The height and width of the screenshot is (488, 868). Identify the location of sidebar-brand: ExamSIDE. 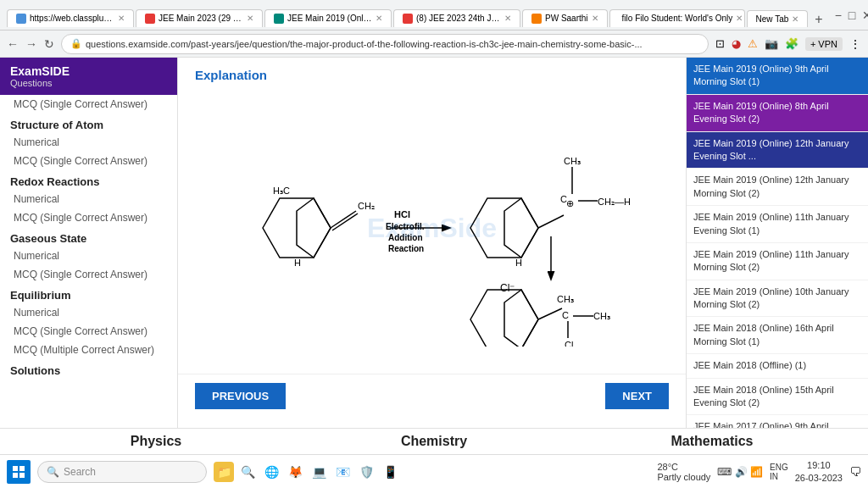
(88, 71).